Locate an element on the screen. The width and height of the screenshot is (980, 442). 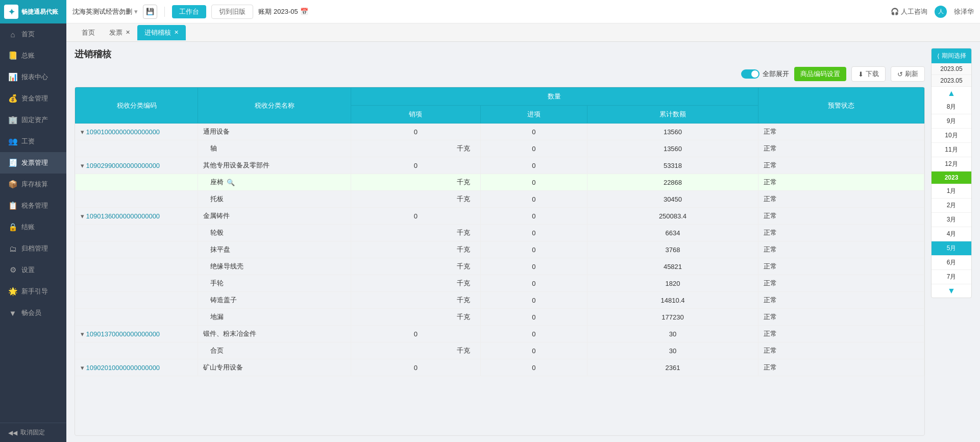
sidebar-item-assets: 🏢 固定资产 is located at coordinates (33, 120).